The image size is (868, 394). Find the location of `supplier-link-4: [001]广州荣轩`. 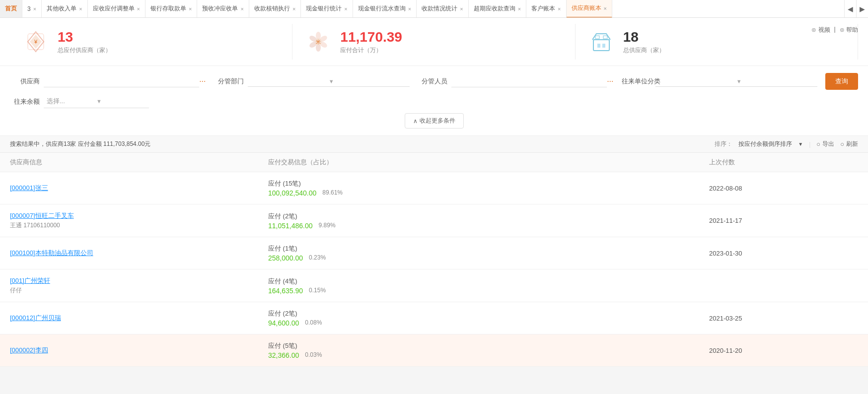

supplier-link-4: [001]广州荣轩 is located at coordinates (139, 281).